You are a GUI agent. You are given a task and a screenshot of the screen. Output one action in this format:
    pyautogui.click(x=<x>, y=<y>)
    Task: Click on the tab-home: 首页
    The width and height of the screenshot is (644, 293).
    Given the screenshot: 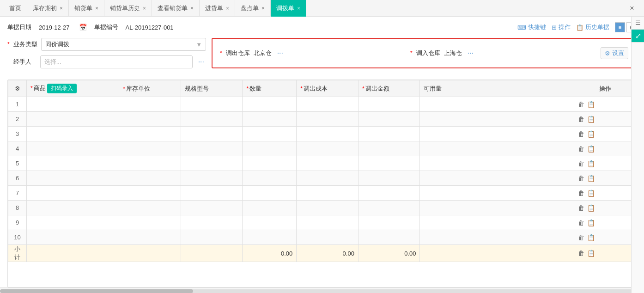 What is the action you would take?
    pyautogui.click(x=16, y=8)
    